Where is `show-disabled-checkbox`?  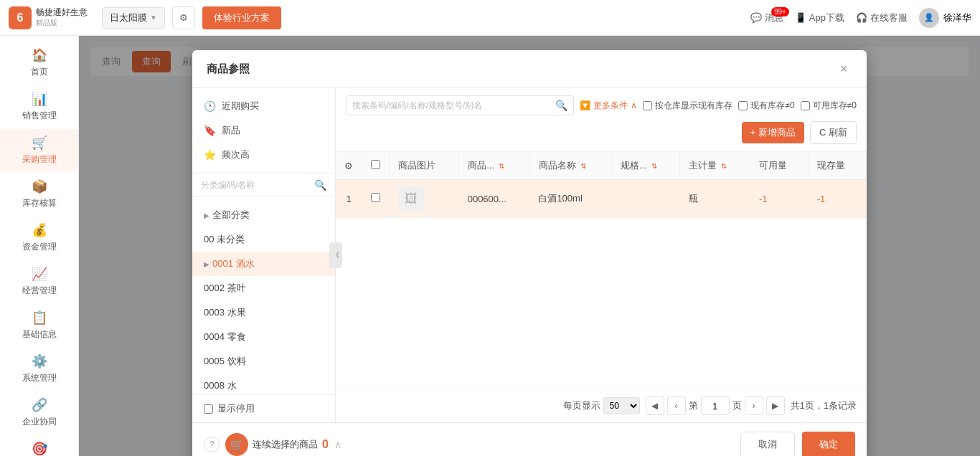
show-disabled-checkbox is located at coordinates (208, 409).